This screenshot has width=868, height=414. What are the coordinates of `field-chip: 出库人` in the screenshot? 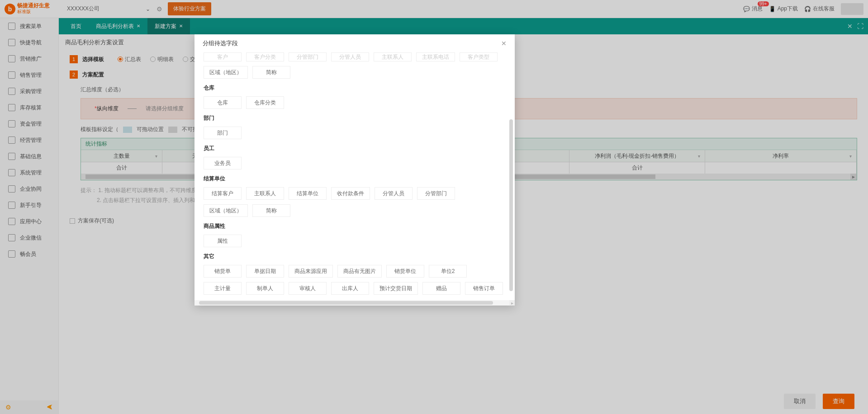 It's located at (350, 288).